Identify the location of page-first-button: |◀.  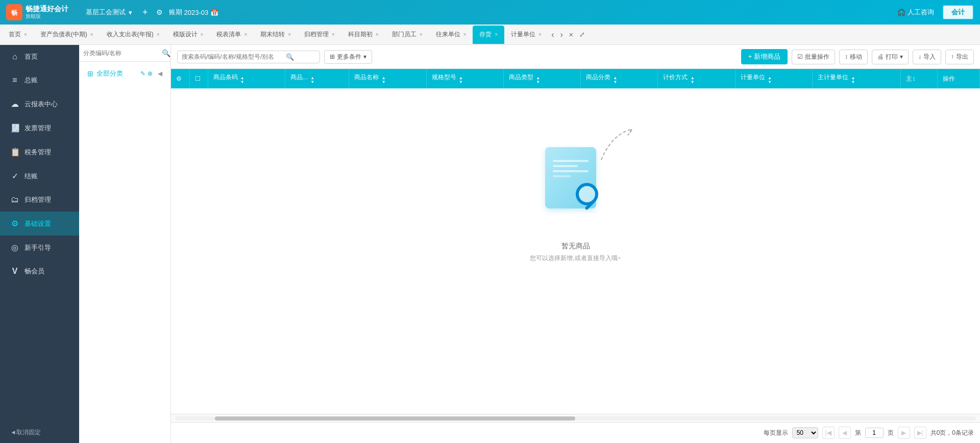
(828, 433).